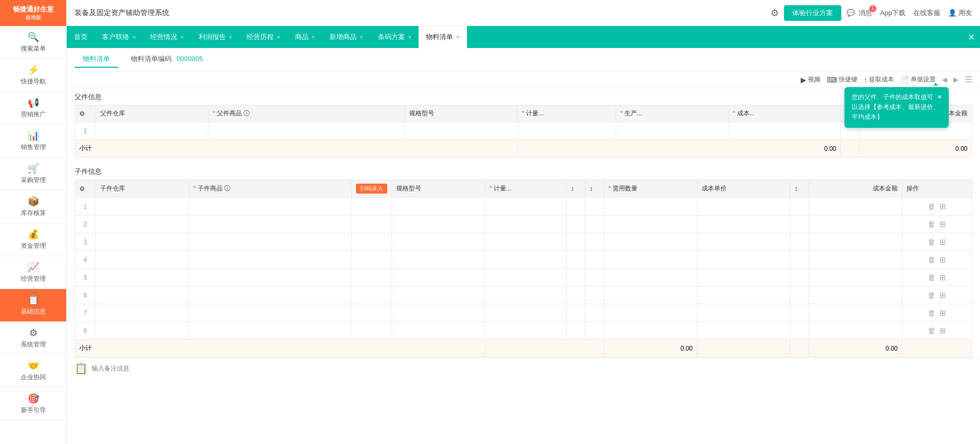 The width and height of the screenshot is (980, 444). Describe the element at coordinates (842, 79) in the screenshot. I see `shortcut-btn: ⌨ 快捷键` at that location.